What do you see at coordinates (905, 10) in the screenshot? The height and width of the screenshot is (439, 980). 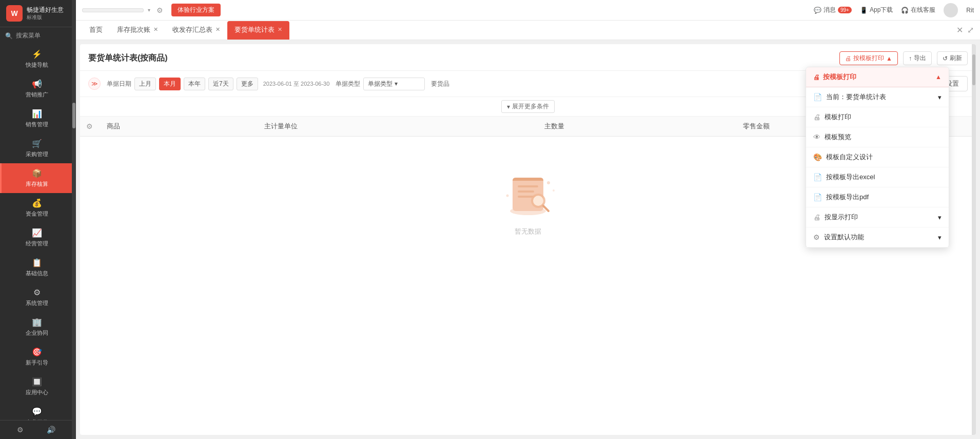 I see `service-icon: 🎧` at bounding box center [905, 10].